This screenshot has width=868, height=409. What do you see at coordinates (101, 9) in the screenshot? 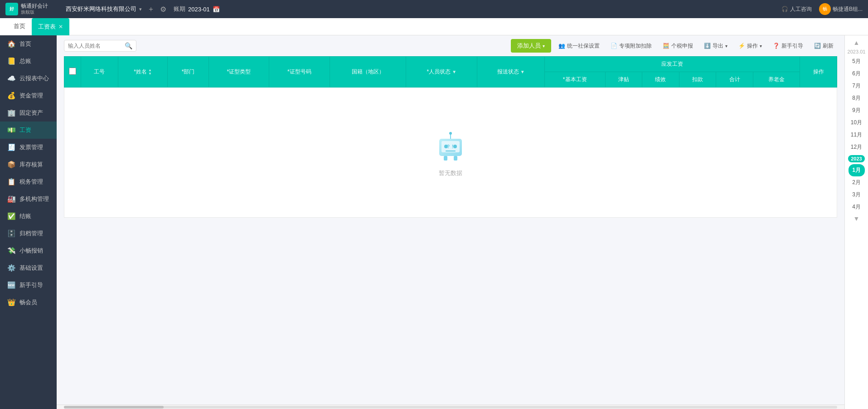
I see `company-name: 西安虾米网络科技有限公司` at bounding box center [101, 9].